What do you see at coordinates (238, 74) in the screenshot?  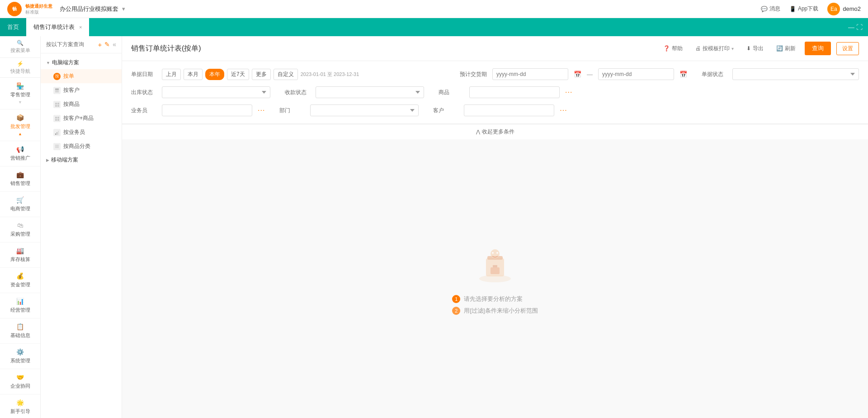 I see `7days-btn: 近7天` at bounding box center [238, 74].